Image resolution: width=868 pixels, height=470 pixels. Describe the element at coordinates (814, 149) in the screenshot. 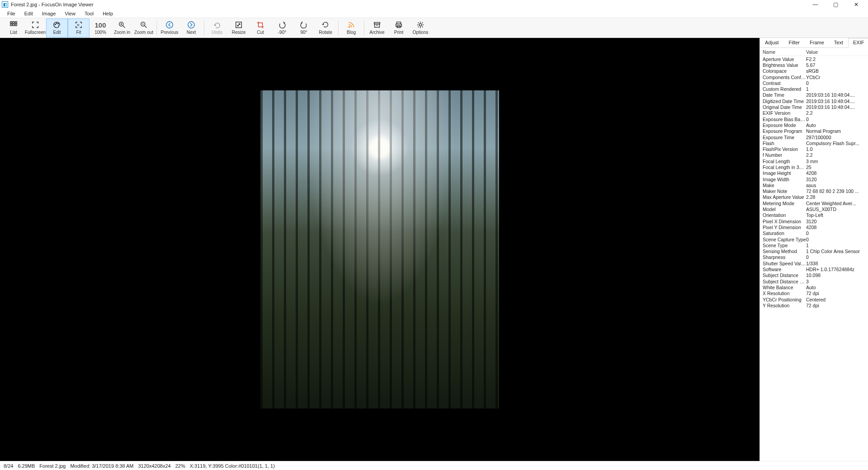

I see `exif-row: FlashPix Version1.0` at that location.